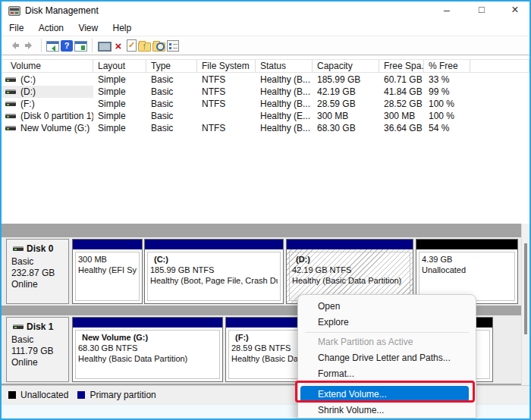 Image resolution: width=531 pixels, height=420 pixels. What do you see at coordinates (448, 92) in the screenshot?
I see `pct-free-cell: 99 %` at bounding box center [448, 92].